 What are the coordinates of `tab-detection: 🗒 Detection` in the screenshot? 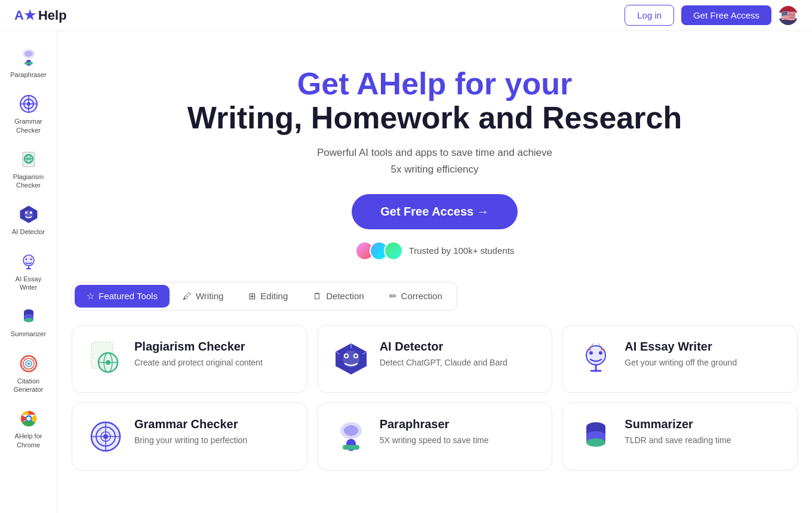 It's located at (338, 296).